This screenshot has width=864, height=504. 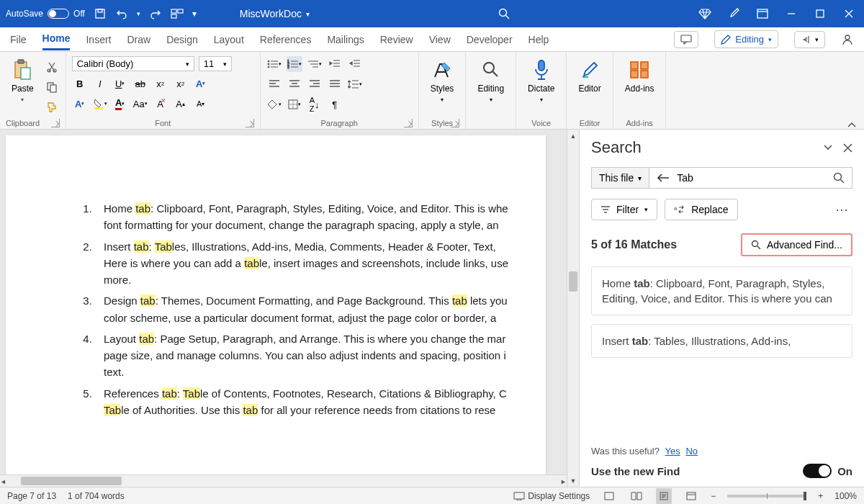 I want to click on share-button: ▾, so click(x=809, y=40).